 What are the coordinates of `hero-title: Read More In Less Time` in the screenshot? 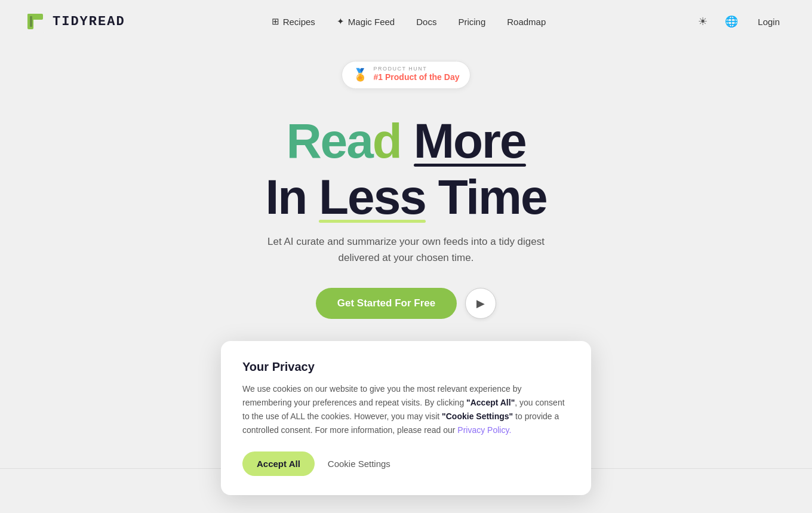 It's located at (406, 170).